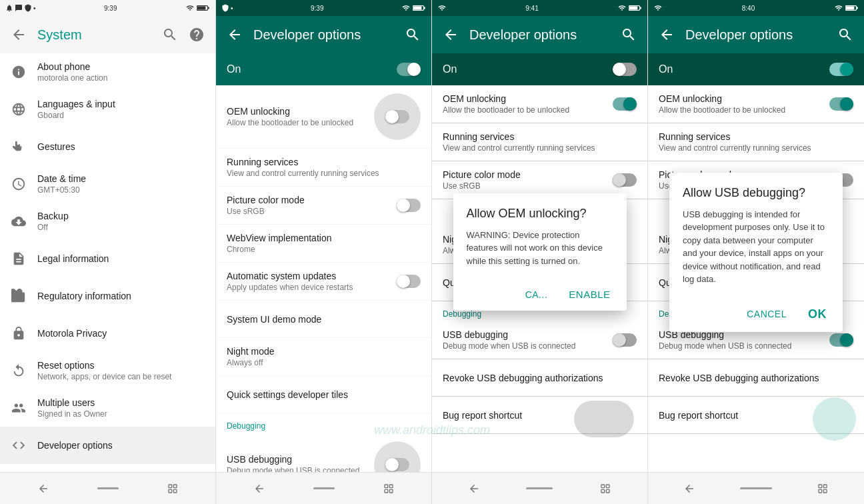 The height and width of the screenshot is (504, 864). Describe the element at coordinates (19, 109) in the screenshot. I see `language-icon` at that location.